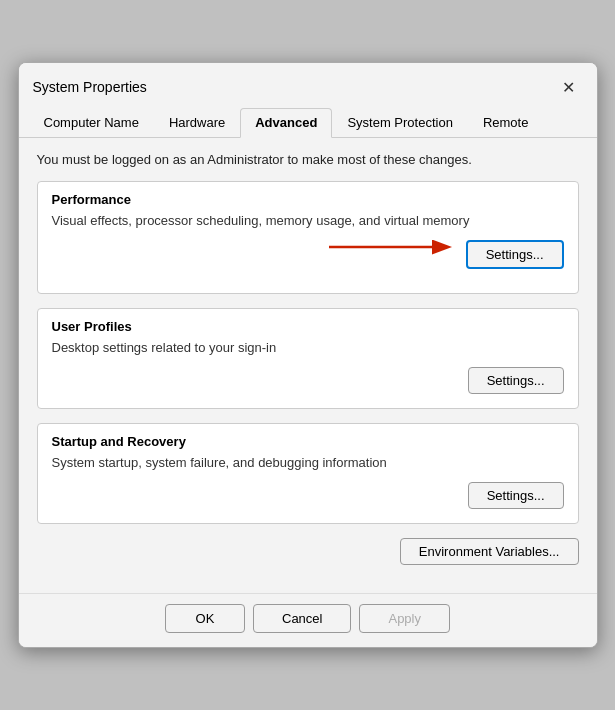  Describe the element at coordinates (394, 247) in the screenshot. I see `red-arrow-icon` at that location.